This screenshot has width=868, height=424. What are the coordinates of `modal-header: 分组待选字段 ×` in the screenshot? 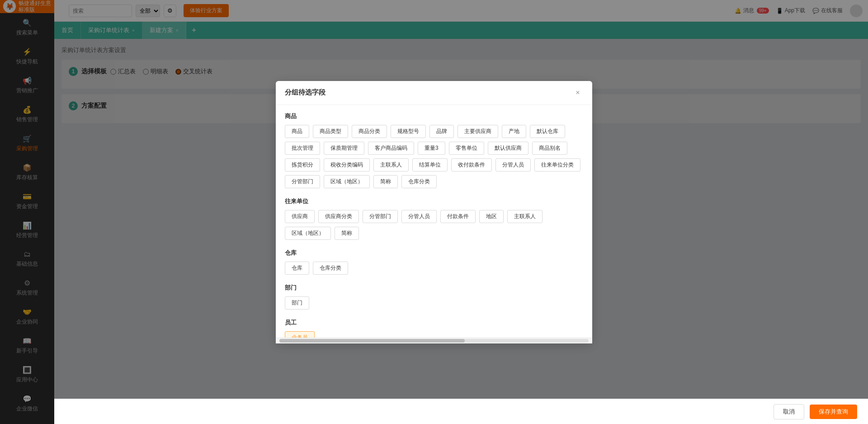 It's located at (434, 93).